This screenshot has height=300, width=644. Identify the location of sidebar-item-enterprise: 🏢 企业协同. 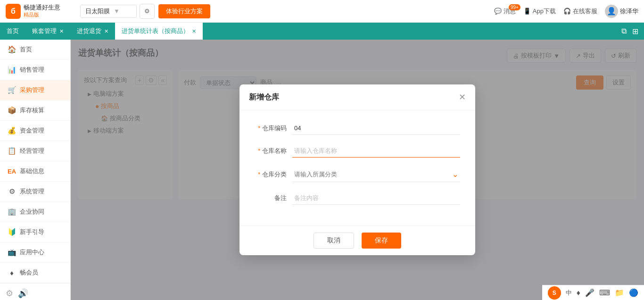
(35, 212).